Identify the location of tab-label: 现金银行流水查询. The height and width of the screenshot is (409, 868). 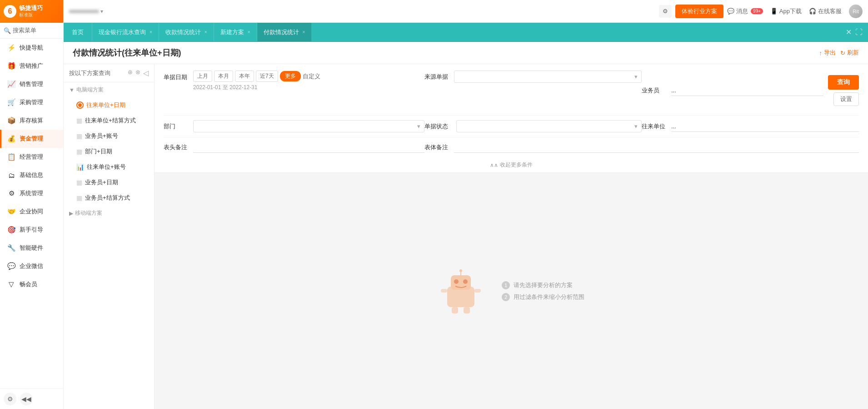
(122, 32).